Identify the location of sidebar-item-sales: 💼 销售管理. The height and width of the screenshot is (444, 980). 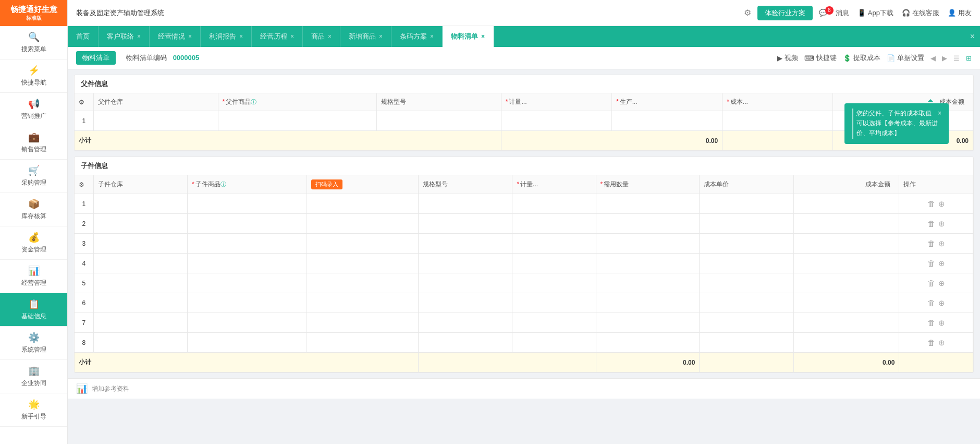
(33, 143).